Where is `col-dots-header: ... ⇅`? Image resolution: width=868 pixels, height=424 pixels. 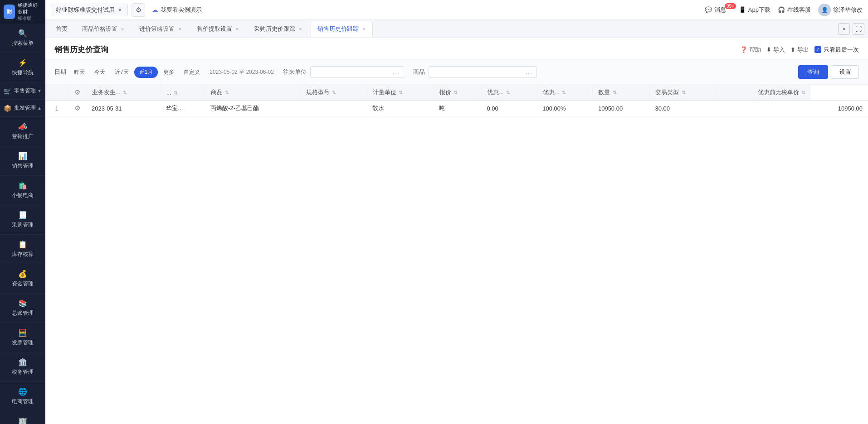
col-dots-header: ... ⇅ is located at coordinates (183, 92).